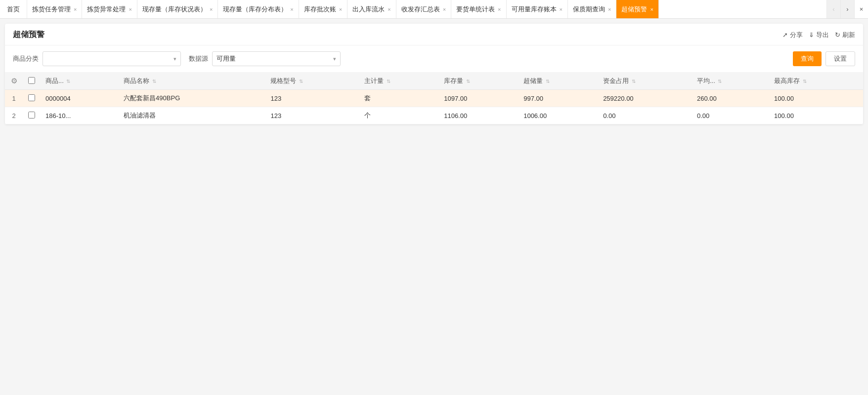  What do you see at coordinates (847, 9) in the screenshot?
I see `topbar-nav-buttons: ‹ › ×` at bounding box center [847, 9].